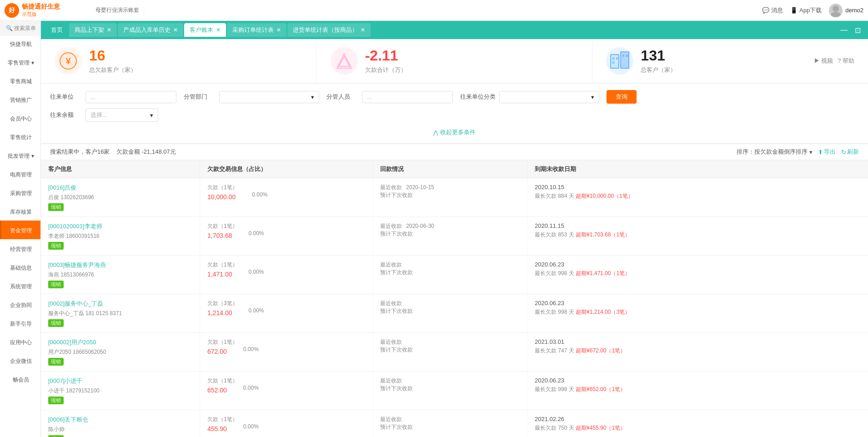  What do you see at coordinates (286, 342) in the screenshot?
I see `debt-label: 欠款（1笔）` at bounding box center [286, 342].